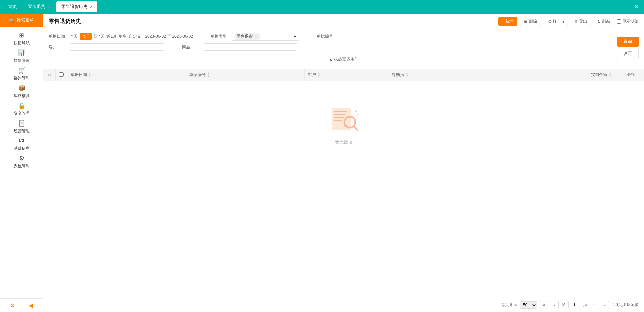 This screenshot has width=644, height=312. Describe the element at coordinates (604, 22) in the screenshot. I see `refresh-button: ↻ 刷新` at that location.